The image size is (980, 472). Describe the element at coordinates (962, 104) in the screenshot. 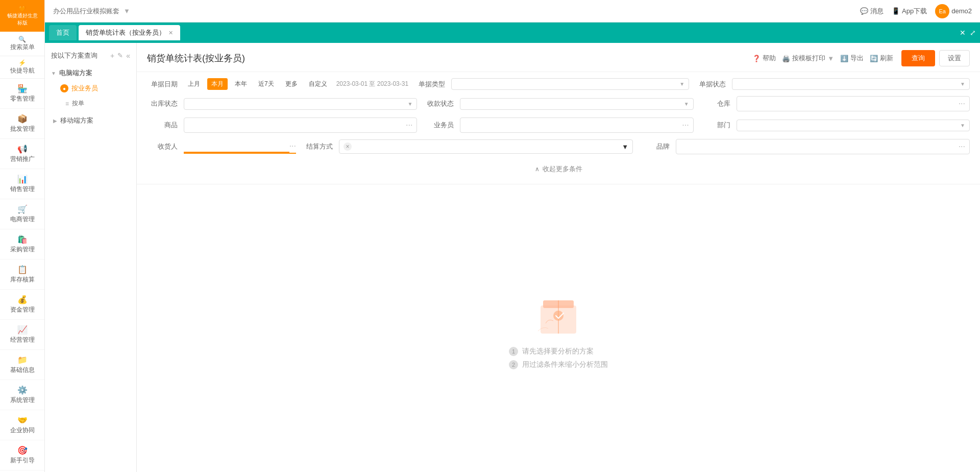

I see `warehouse-dots-icon: ···` at that location.